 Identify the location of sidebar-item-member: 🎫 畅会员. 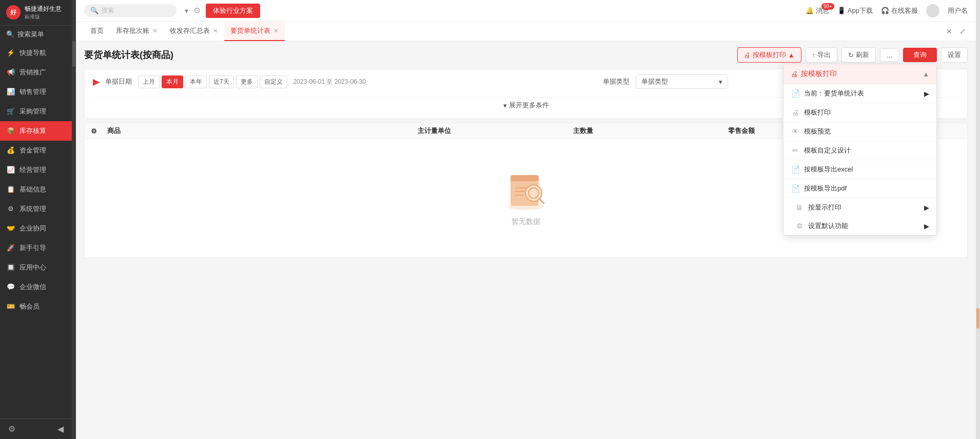
(36, 307).